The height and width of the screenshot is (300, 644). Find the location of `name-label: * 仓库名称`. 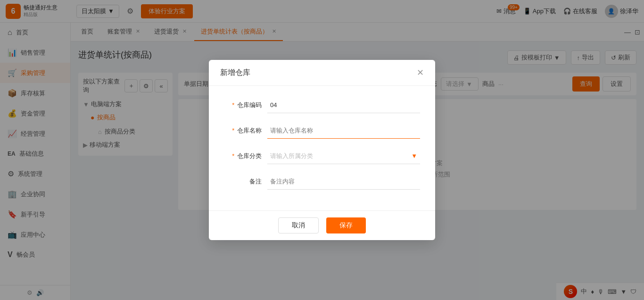

name-label: * 仓库名称 is located at coordinates (243, 131).